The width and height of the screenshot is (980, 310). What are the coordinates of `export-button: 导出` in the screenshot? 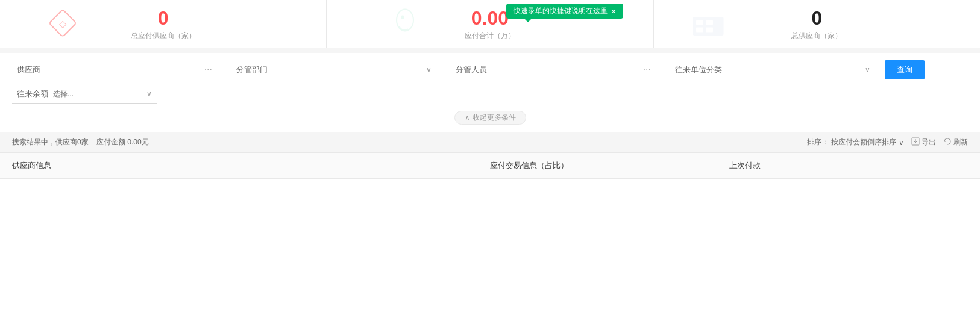 It's located at (923, 142).